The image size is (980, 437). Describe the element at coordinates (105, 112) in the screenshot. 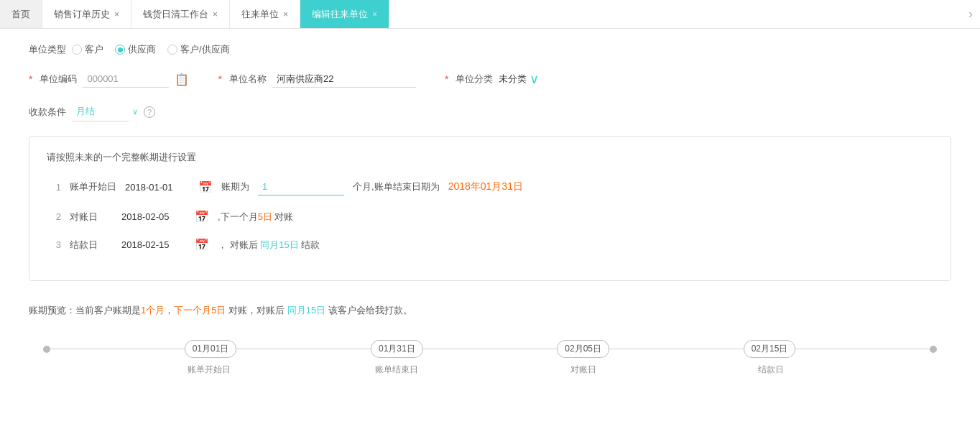

I see `payment-terms-select: 月结 ∨` at that location.